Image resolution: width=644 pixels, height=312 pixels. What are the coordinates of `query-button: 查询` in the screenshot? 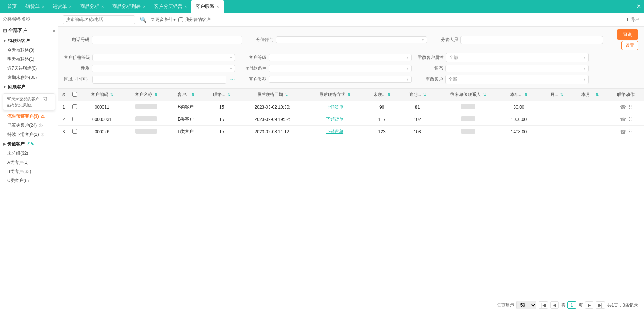 It's located at (628, 35).